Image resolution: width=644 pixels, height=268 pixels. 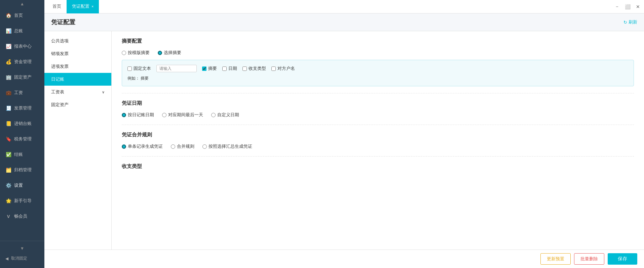 What do you see at coordinates (78, 79) in the screenshot?
I see `nav-item-journal: 日记账` at bounding box center [78, 79].